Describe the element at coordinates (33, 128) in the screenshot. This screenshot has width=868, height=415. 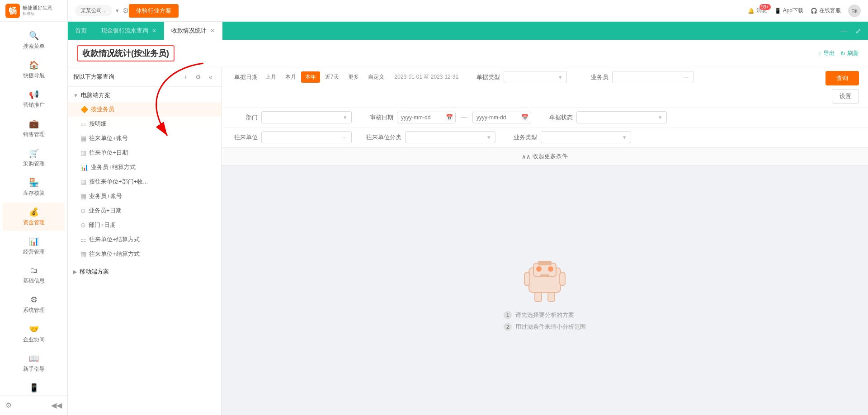
I see `sidebar-item-sales: 💼 销售管理` at that location.